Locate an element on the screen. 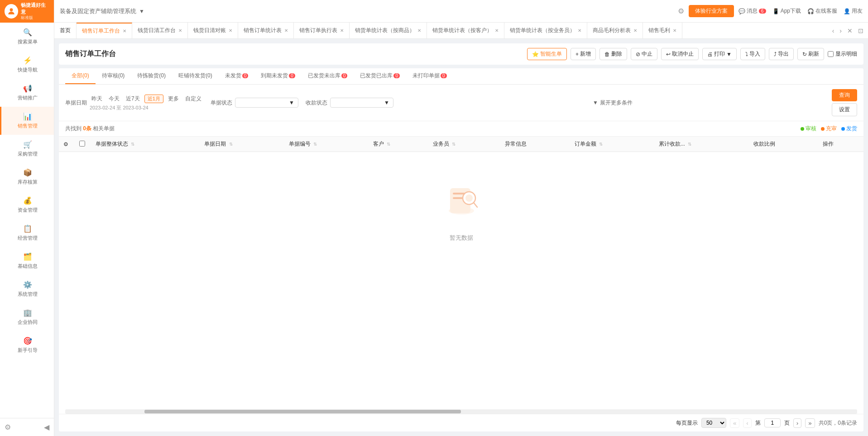 The image size is (868, 436). tab-sales-summary-product: 销货单统计表（按商品）✕ is located at coordinates (388, 31).